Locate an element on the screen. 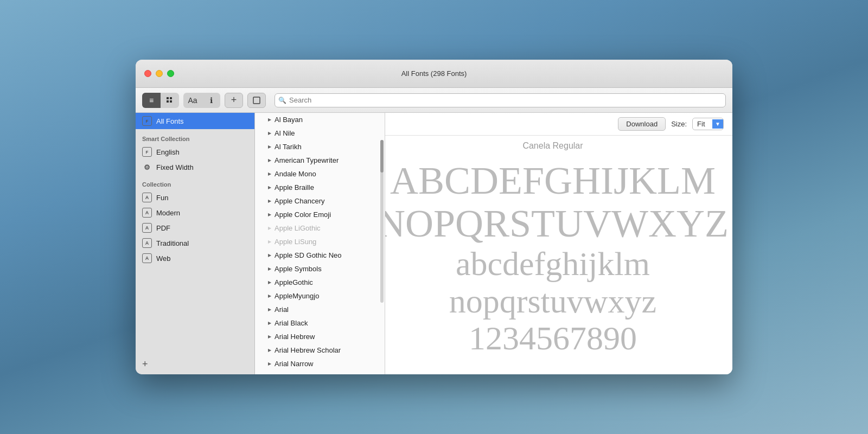 This screenshot has height=434, width=868. pdf-icon: A is located at coordinates (147, 228).